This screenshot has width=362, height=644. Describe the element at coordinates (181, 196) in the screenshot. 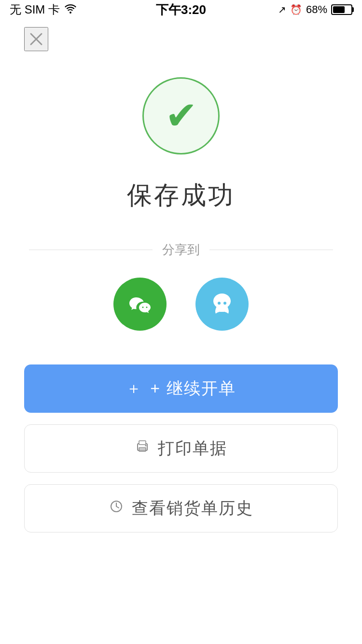

I see `success-title: 保存成功` at that location.